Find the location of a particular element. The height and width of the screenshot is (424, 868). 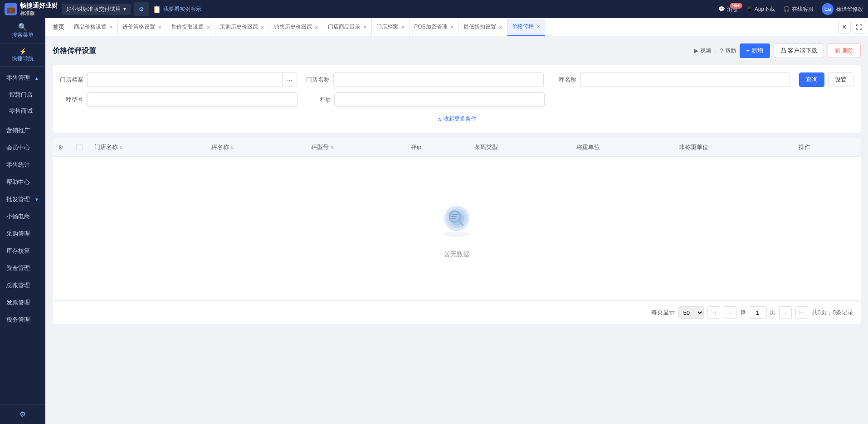

tab-close-pos-manage: × is located at coordinates (452, 27).